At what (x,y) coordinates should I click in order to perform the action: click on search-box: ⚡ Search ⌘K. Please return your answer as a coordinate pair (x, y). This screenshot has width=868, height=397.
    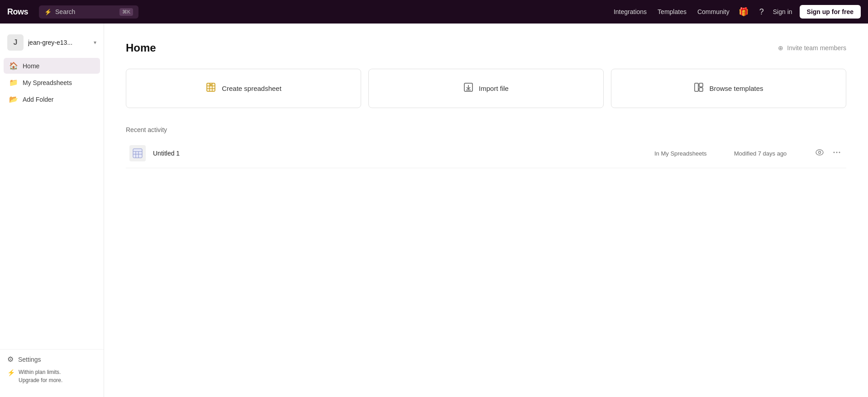
    Looking at the image, I should click on (89, 12).